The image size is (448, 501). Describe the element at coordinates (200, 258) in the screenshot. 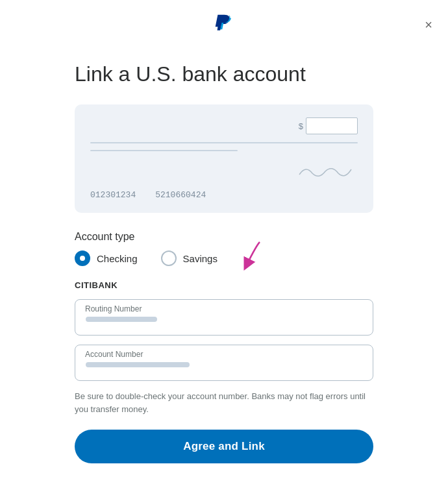

I see `radio-savings-label: Savings` at that location.